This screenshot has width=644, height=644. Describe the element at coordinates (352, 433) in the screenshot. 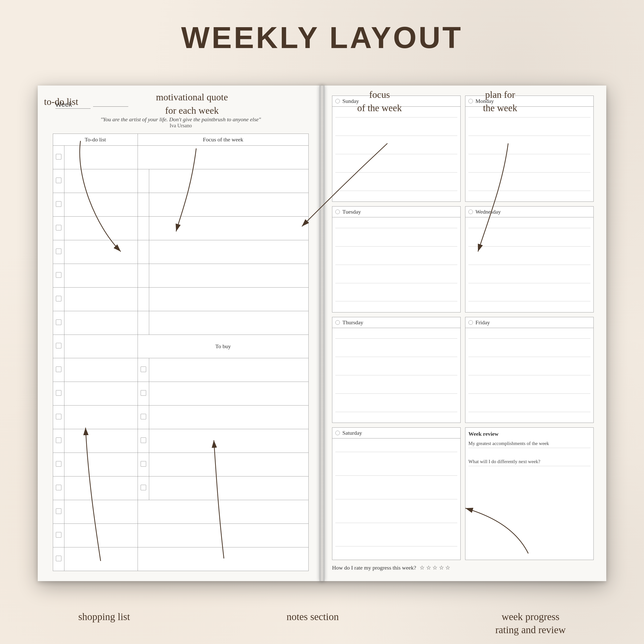

I see `day-name: Saturday` at that location.